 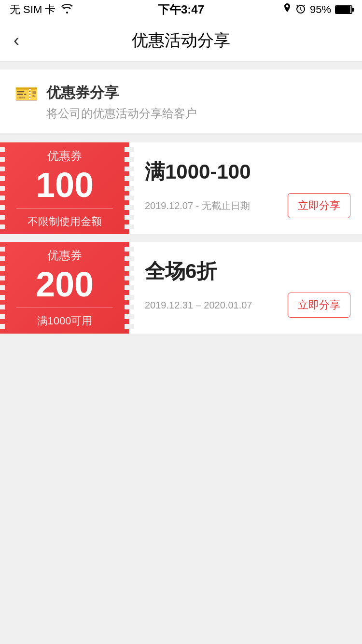 What do you see at coordinates (67, 10) in the screenshot?
I see `wifi-icon` at bounding box center [67, 10].